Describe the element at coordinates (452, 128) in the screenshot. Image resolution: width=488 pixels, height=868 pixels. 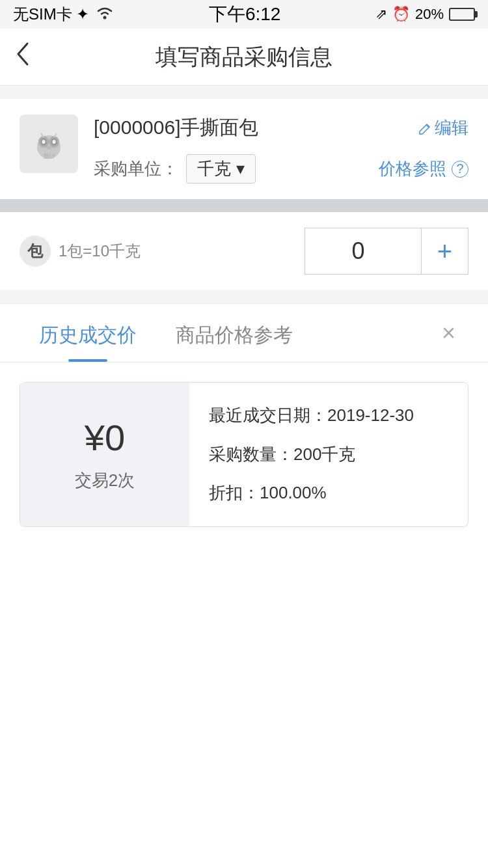
I see `edit-label: 编辑` at that location.